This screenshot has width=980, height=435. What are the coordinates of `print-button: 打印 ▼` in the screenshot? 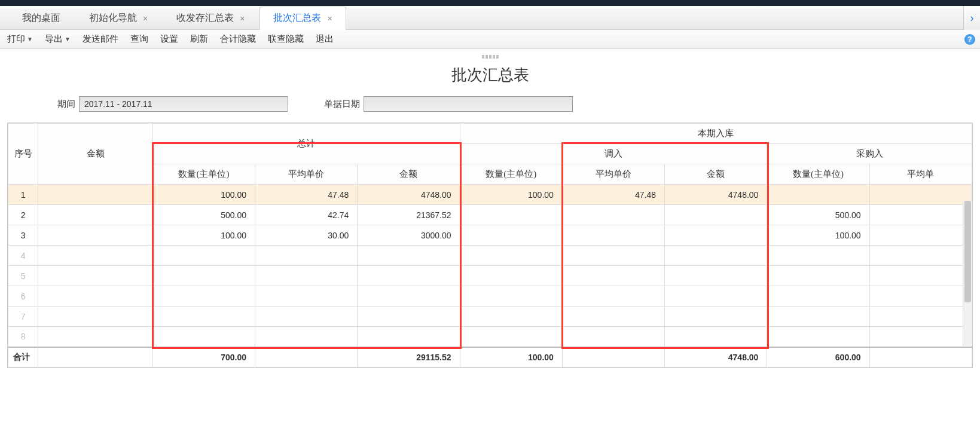 It's located at (20, 39).